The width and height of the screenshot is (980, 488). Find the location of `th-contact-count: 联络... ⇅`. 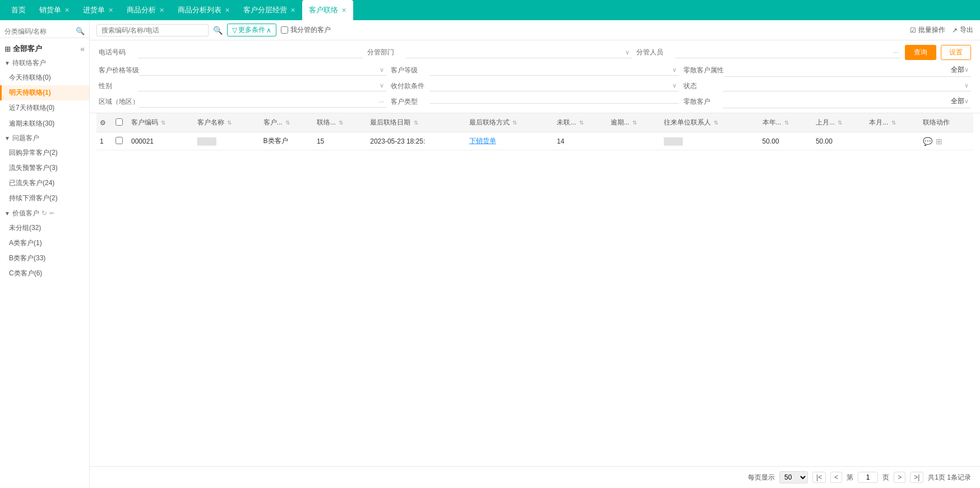

th-contact-count: 联络... ⇅ is located at coordinates (340, 123).